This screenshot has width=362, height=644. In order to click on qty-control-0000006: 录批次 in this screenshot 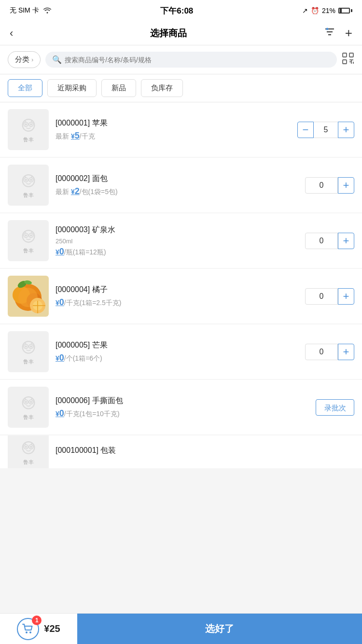, I will do `click(335, 407)`.